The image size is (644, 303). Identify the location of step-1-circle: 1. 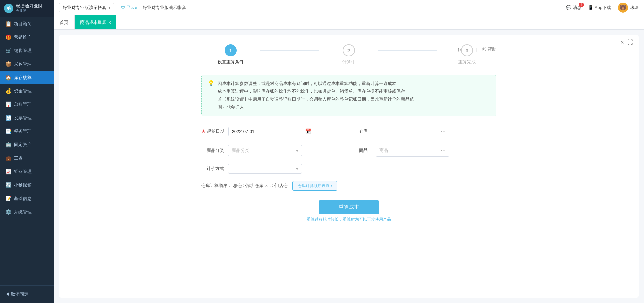
(231, 50).